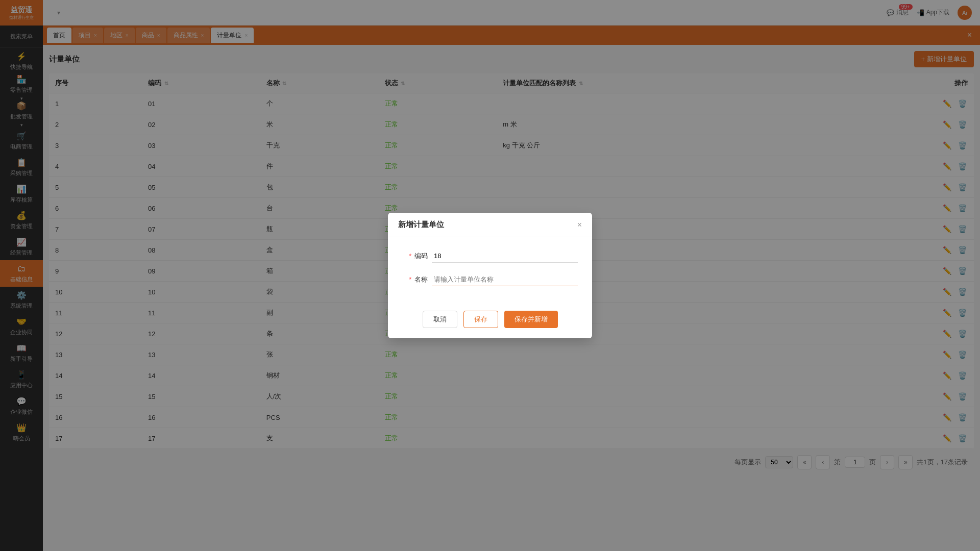  Describe the element at coordinates (490, 271) in the screenshot. I see `modal-body: * 编码 * 名称` at that location.